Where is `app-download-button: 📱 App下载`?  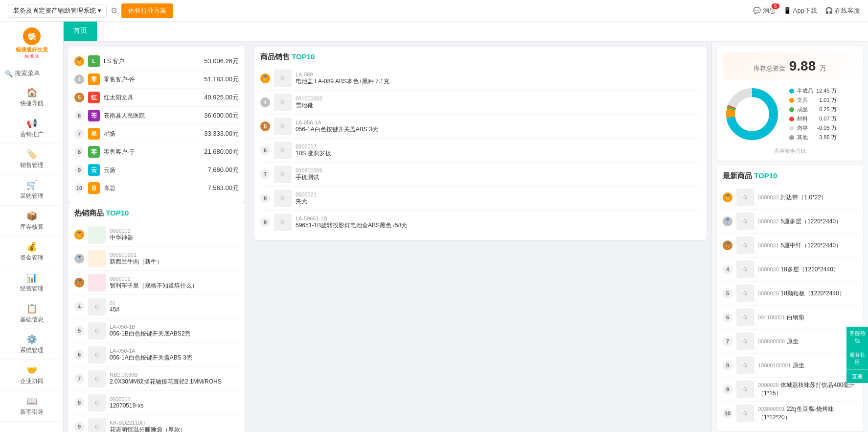 app-download-button: 📱 App下载 is located at coordinates (800, 11).